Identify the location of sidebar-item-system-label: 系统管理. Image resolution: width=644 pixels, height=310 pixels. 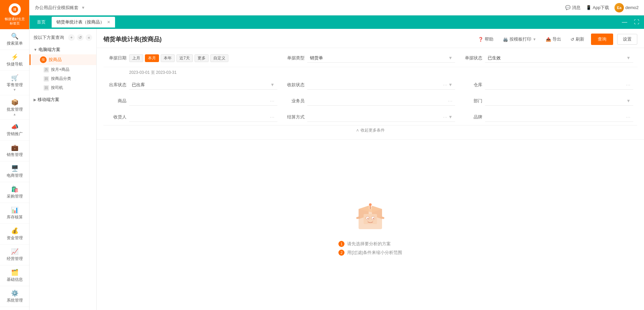
(15, 301).